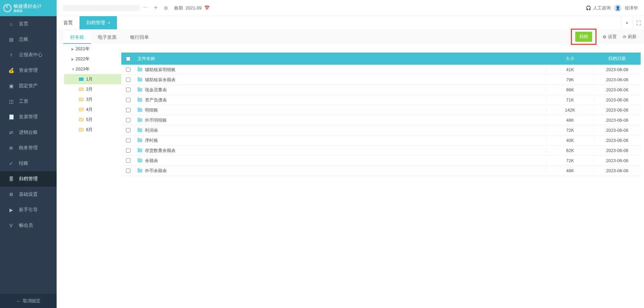  I want to click on refresh-icon: ⟳, so click(625, 37).